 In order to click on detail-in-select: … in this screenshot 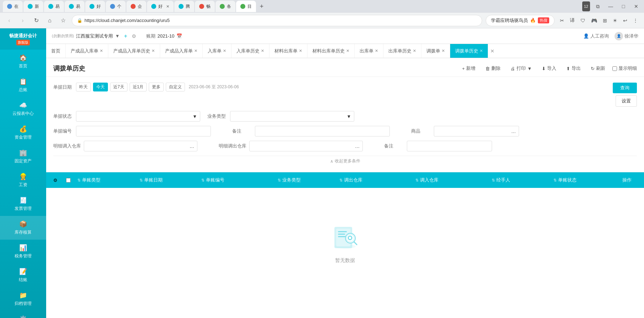, I will do `click(141, 146)`.